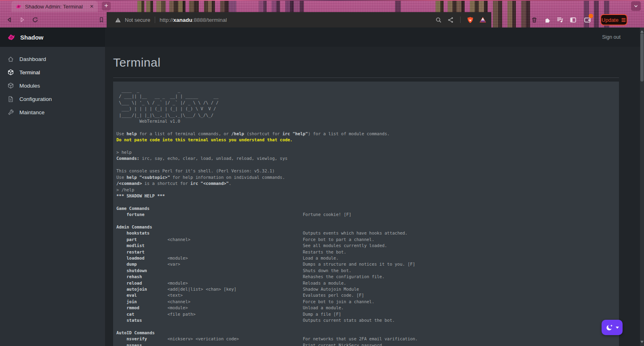  Describe the element at coordinates (53, 59) in the screenshot. I see `sidebar-item-dashboard: Dashboard` at that location.